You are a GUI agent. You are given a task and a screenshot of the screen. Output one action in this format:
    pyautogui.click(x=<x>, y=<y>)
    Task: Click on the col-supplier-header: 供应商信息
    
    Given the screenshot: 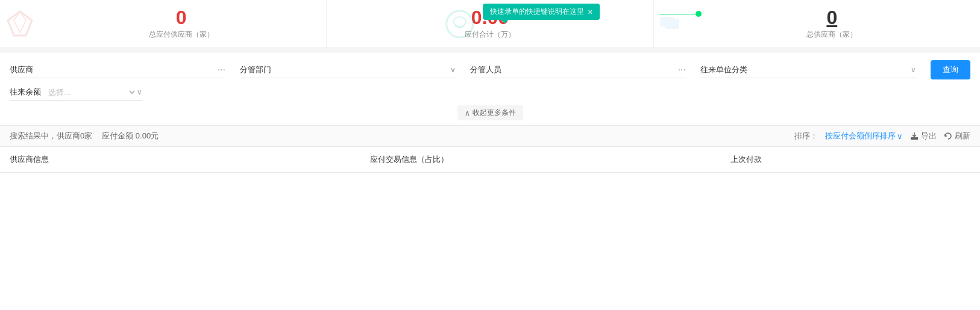 What is the action you would take?
    pyautogui.click(x=190, y=160)
    